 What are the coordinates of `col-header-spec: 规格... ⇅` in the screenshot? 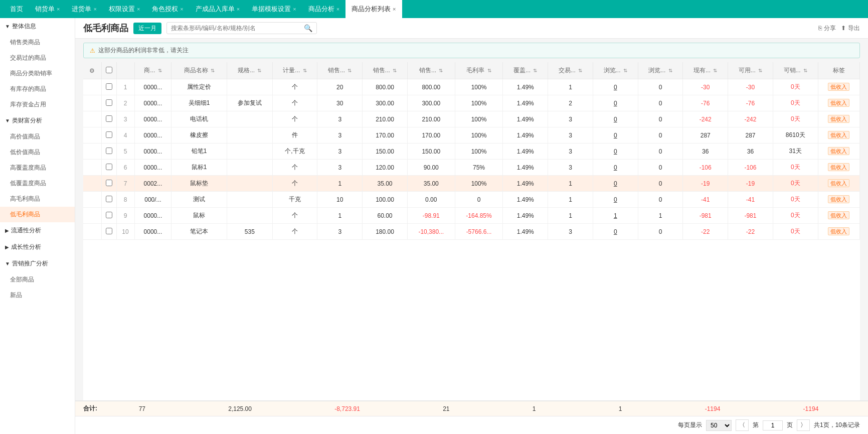 It's located at (250, 71).